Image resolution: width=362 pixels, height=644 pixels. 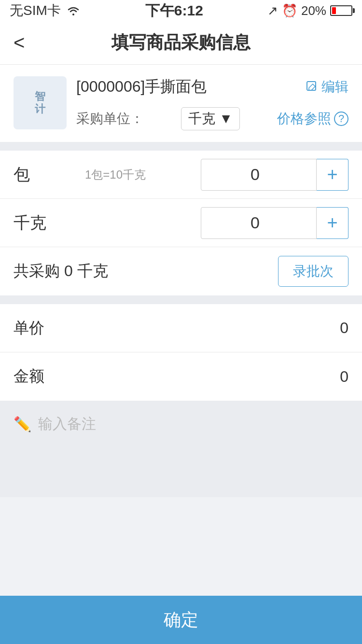 What do you see at coordinates (45, 11) in the screenshot?
I see `status-left: 无SIM卡` at bounding box center [45, 11].